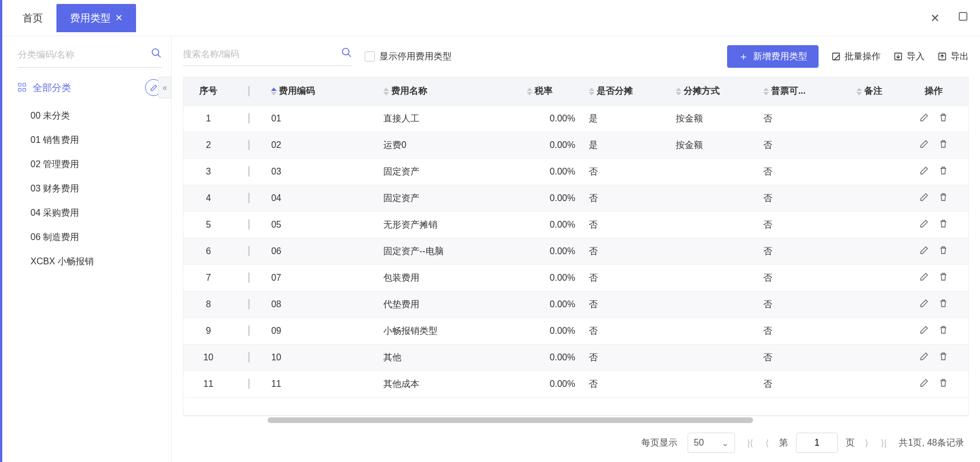 The height and width of the screenshot is (462, 980). I want to click on col-invoice: 普票可..., so click(803, 91).